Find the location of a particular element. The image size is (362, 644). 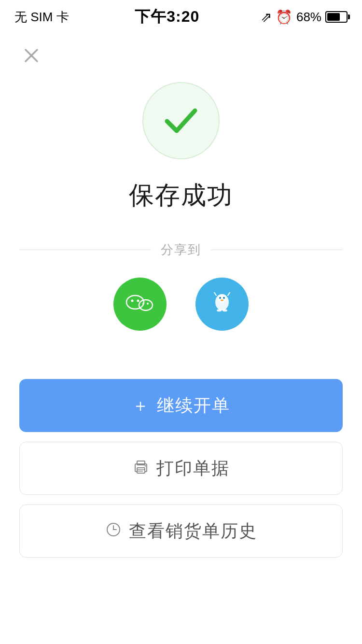

history-icon is located at coordinates (113, 531).